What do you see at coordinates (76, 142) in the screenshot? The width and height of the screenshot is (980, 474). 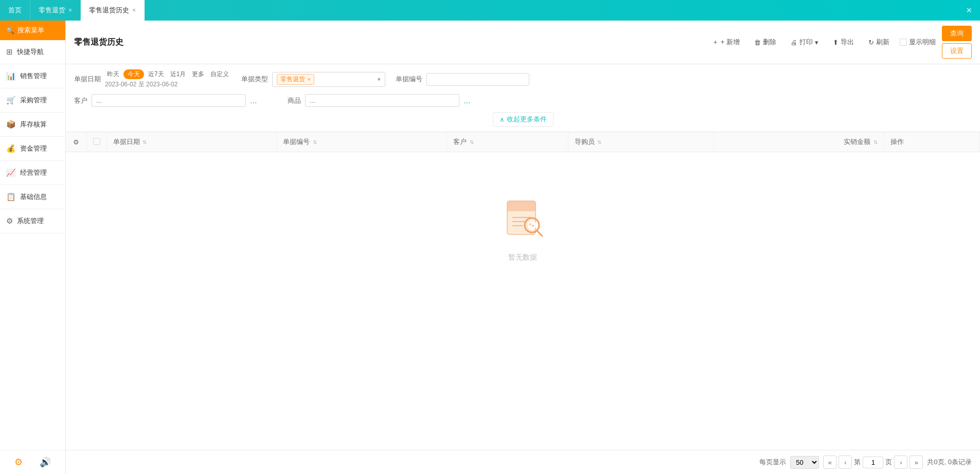 I see `table-settings-icon: ⚙` at bounding box center [76, 142].